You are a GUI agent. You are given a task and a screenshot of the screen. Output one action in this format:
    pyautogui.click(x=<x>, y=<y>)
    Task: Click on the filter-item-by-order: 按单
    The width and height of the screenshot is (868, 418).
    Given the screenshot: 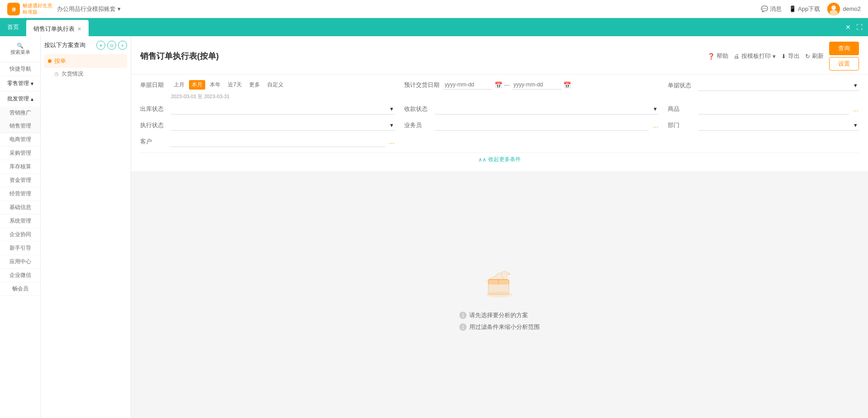 What is the action you would take?
    pyautogui.click(x=86, y=61)
    